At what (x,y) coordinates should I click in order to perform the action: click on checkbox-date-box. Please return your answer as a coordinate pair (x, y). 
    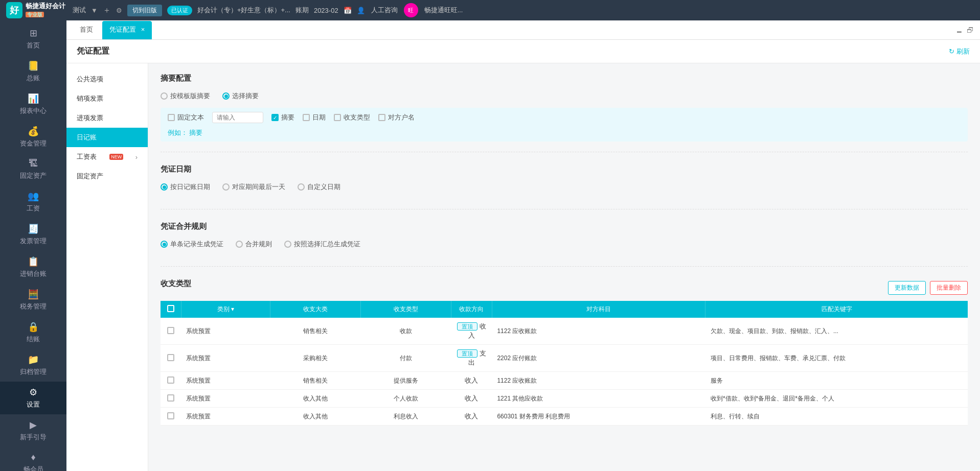
    Looking at the image, I should click on (306, 117).